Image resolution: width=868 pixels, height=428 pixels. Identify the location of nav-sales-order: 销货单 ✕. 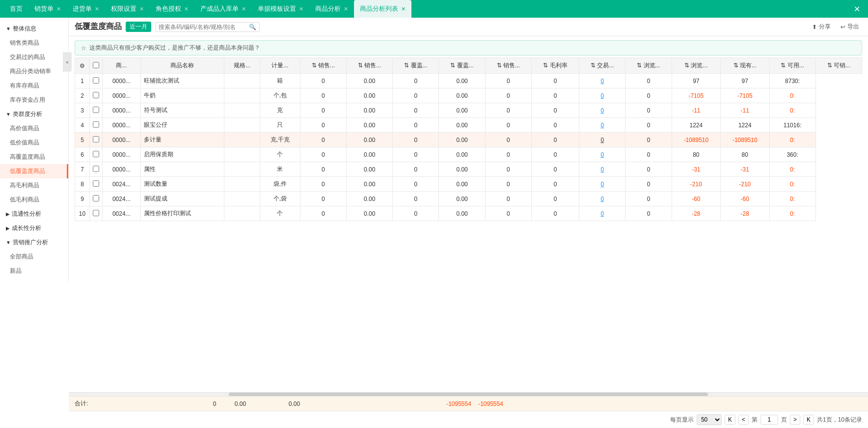
(48, 9).